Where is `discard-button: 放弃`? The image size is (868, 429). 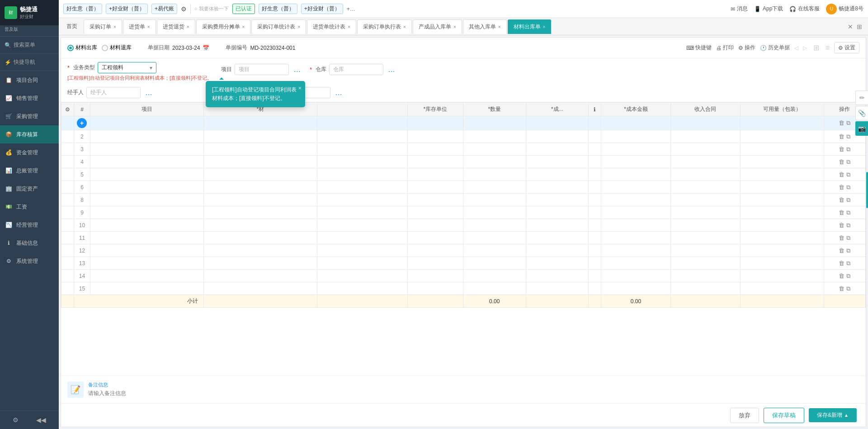
discard-button: 放弃 is located at coordinates (745, 415).